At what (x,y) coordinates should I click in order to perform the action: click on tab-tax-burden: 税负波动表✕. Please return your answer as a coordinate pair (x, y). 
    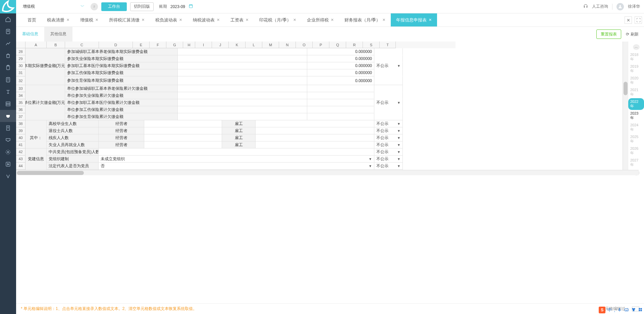
    Looking at the image, I should click on (169, 20).